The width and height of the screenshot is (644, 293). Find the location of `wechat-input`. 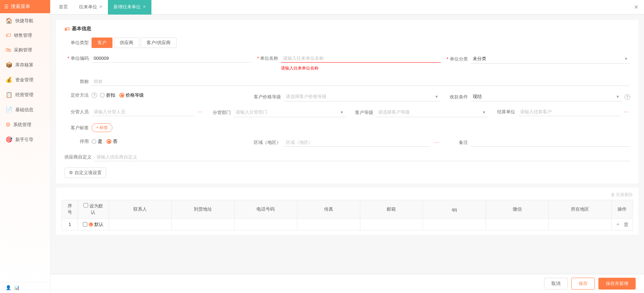

wechat-input is located at coordinates (517, 225).